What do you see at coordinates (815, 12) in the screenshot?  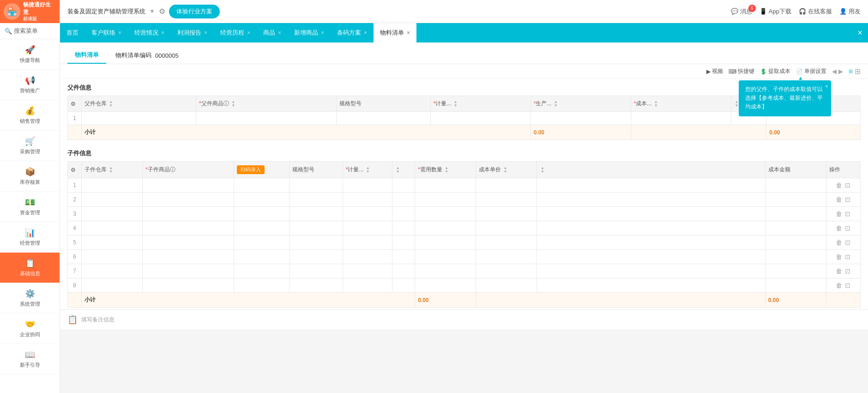 I see `online-service-button: 🎧 在线客服` at bounding box center [815, 12].